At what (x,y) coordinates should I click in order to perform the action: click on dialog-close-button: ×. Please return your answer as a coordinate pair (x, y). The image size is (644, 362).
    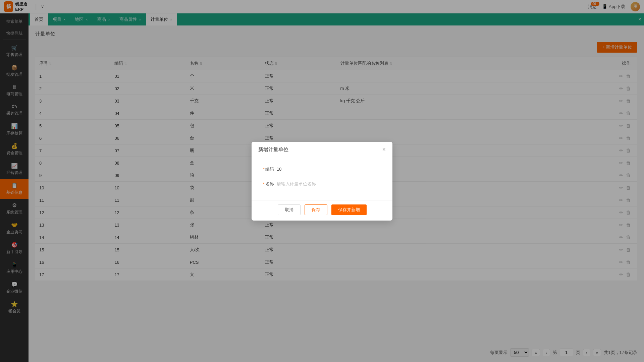
    Looking at the image, I should click on (384, 149).